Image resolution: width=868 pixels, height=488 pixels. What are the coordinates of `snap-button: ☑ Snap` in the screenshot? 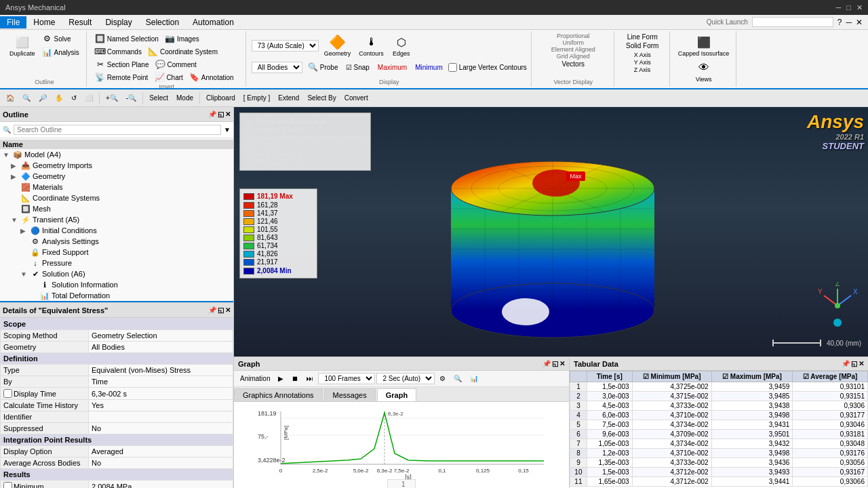 It's located at (357, 68).